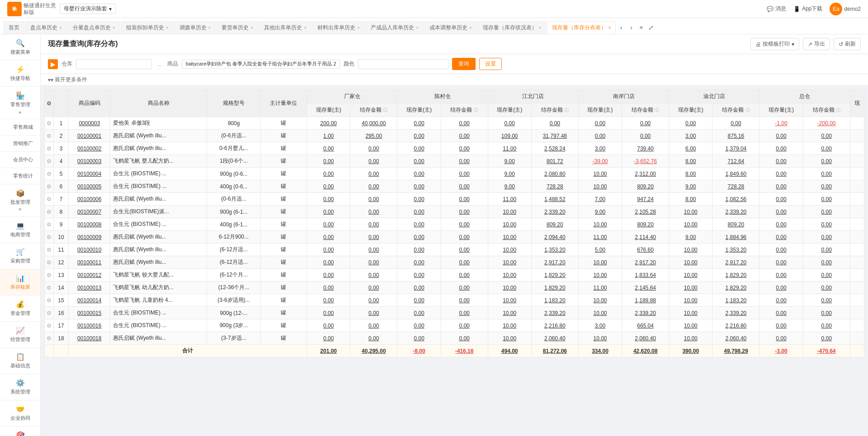 The width and height of the screenshot is (868, 436). I want to click on tab-expand-btn: ⤢, so click(651, 28).